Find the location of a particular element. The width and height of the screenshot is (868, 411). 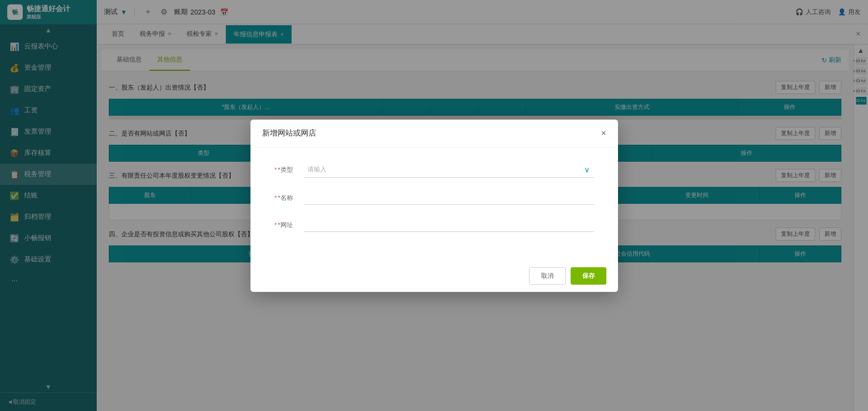

url-input is located at coordinates (449, 225).